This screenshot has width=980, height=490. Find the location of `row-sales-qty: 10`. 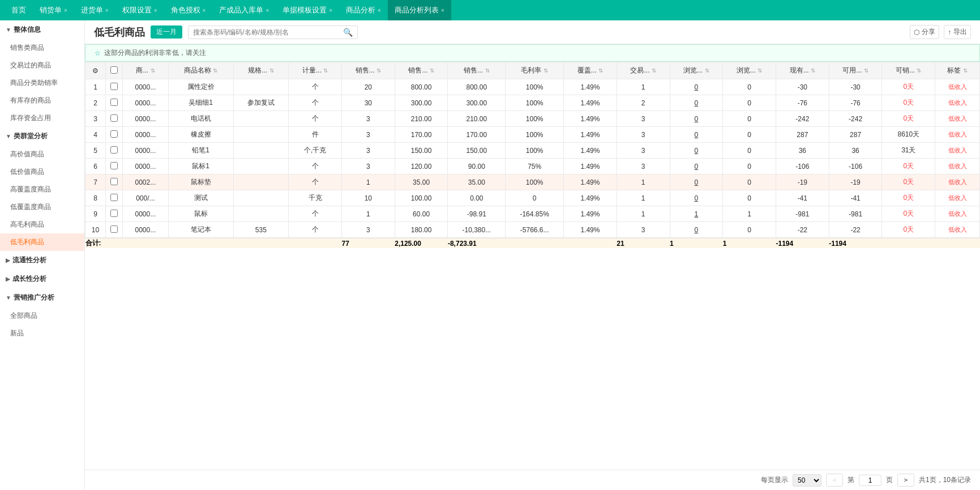

row-sales-qty: 10 is located at coordinates (368, 198).